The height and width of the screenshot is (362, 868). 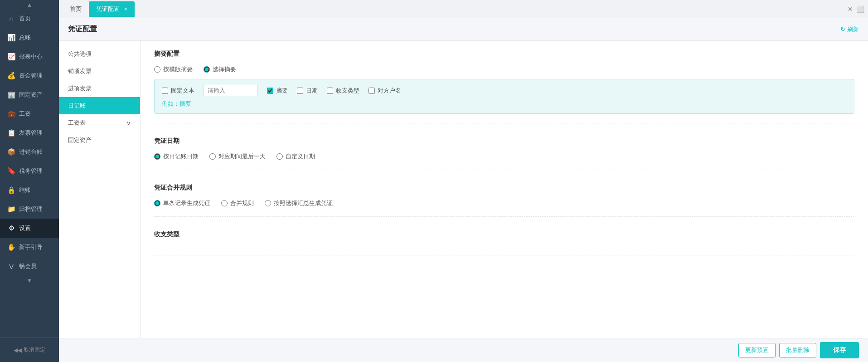 What do you see at coordinates (29, 350) in the screenshot?
I see `sidebar-pin-button: ◀◀ 取消固定` at bounding box center [29, 350].